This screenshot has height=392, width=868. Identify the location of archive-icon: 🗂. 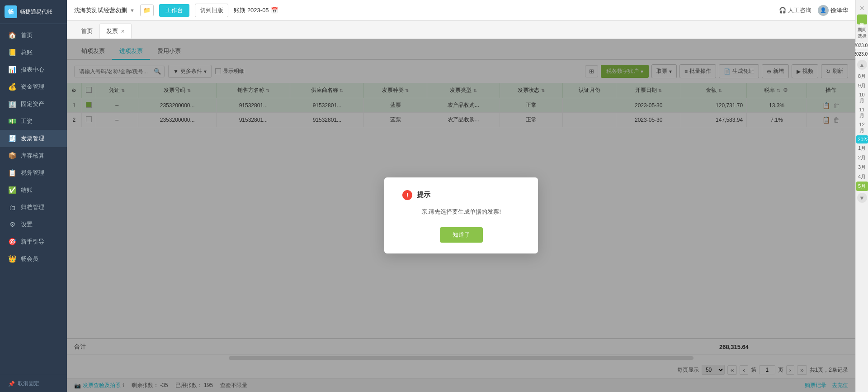
(12, 207).